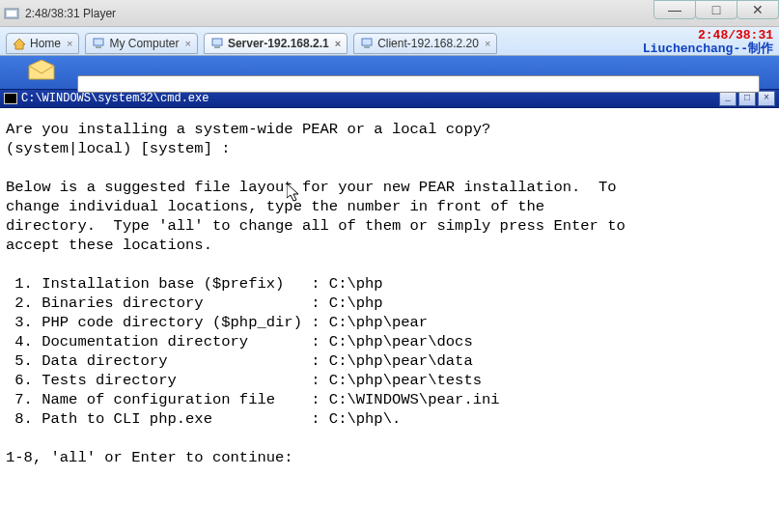 The image size is (779, 532). I want to click on tab-server: Server-192.168.2.1 ×, so click(276, 43).